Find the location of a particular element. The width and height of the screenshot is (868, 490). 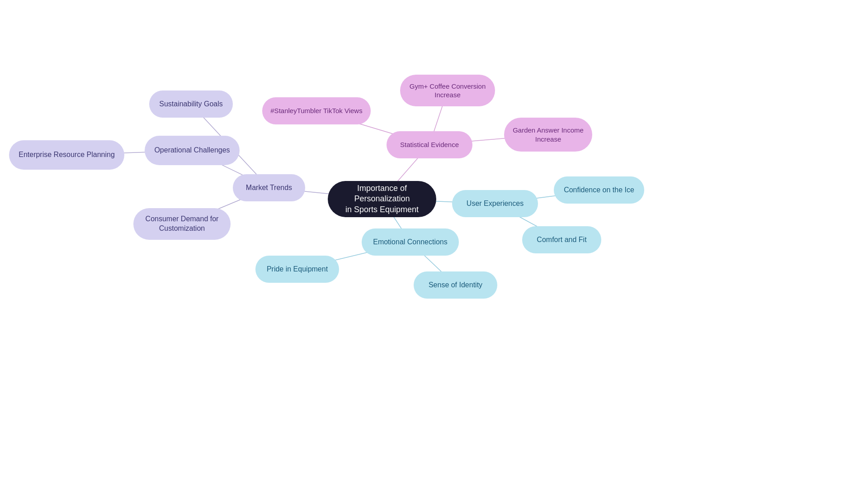

node-sense-identity: Sense of Identity is located at coordinates (456, 285).